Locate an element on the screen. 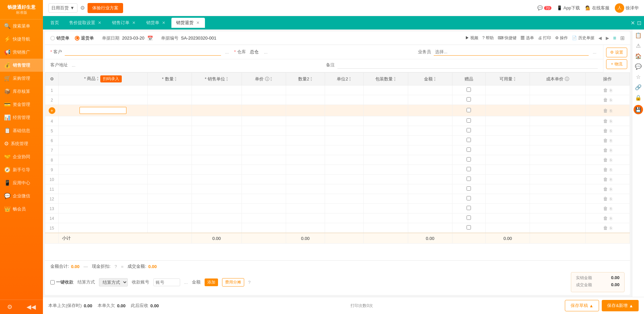  payment-checkbox is located at coordinates (52, 282).